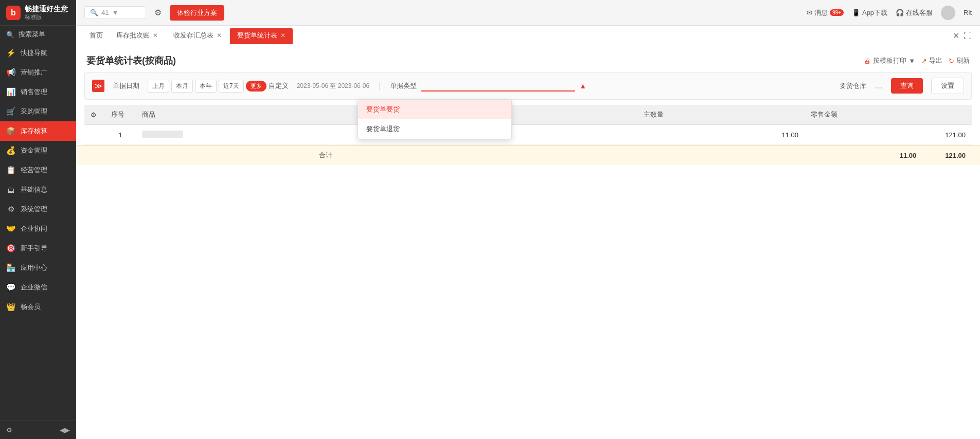  Describe the element at coordinates (120, 135) in the screenshot. I see `row-no-cell: 1` at that location.